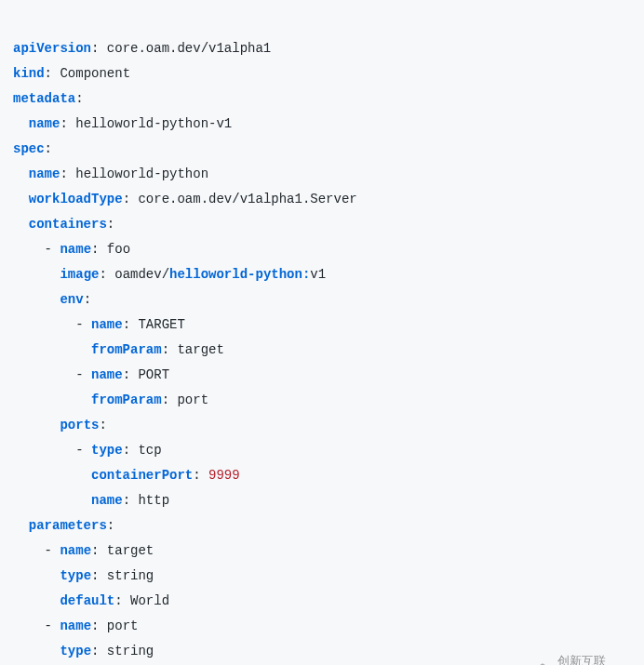  What do you see at coordinates (107, 375) in the screenshot?
I see `key-env2-name: name` at bounding box center [107, 375].